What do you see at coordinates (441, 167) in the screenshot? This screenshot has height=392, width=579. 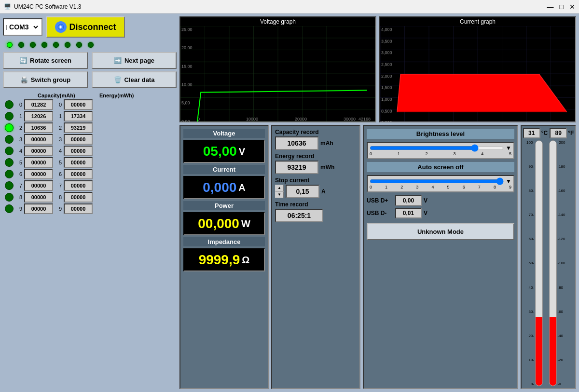 I see `auto-screen-label: Auto screen off` at bounding box center [441, 167].